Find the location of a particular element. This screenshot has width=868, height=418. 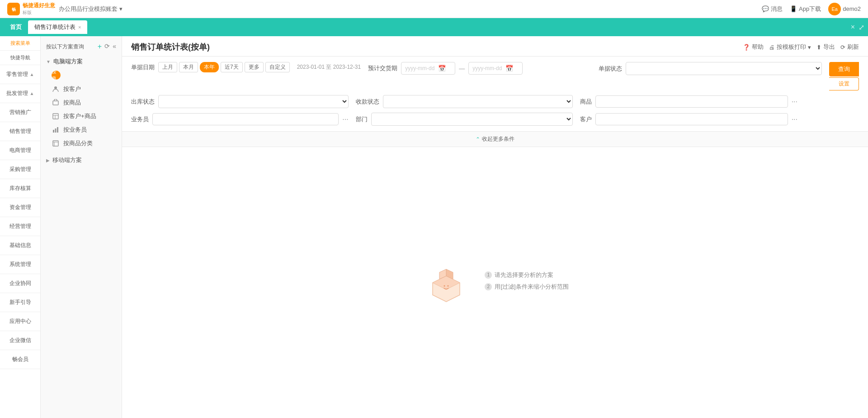

payment-status-select is located at coordinates (478, 101).